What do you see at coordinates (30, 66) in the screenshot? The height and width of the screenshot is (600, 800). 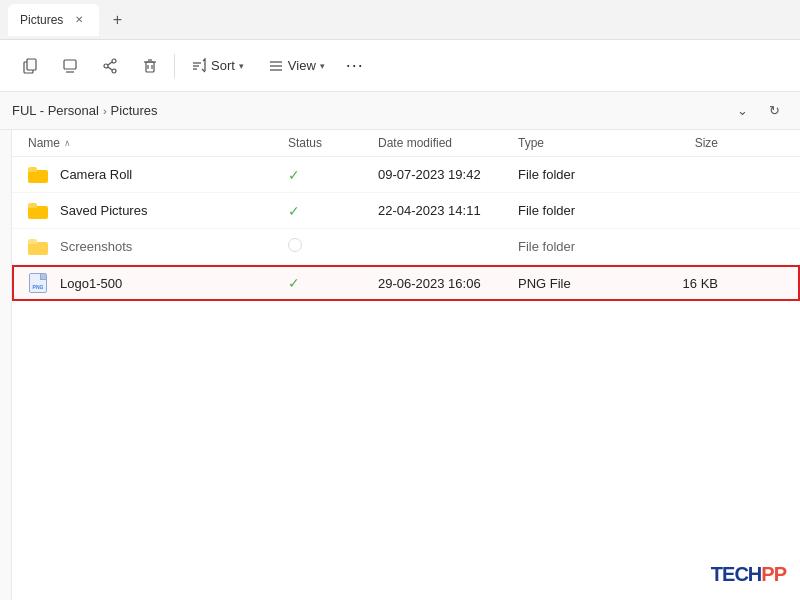 I see `copy-icon` at bounding box center [30, 66].